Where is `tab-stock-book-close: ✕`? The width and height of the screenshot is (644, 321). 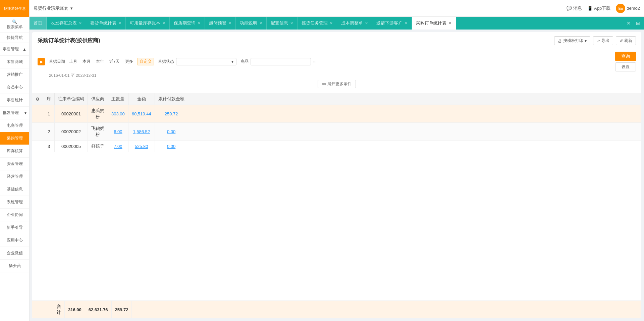
tab-stock-book-close: ✕ is located at coordinates (164, 23).